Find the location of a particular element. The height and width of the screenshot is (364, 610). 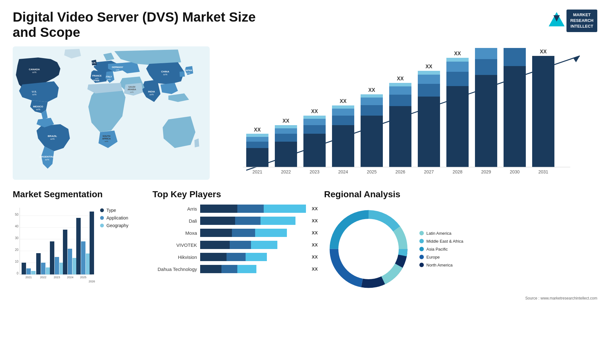

legend-item-geography: Geography is located at coordinates (114, 226).